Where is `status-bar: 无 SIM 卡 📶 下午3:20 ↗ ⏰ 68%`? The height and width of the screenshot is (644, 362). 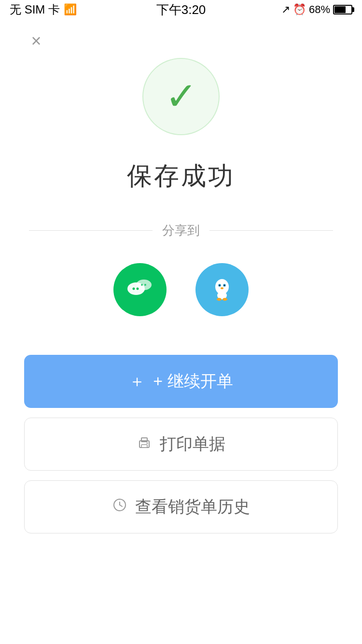
status-bar: 无 SIM 卡 📶 下午3:20 ↗ ⏰ 68% is located at coordinates (181, 10).